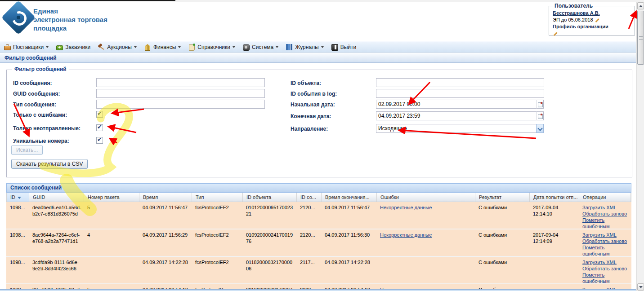 Image resolution: width=644 pixels, height=291 pixels. I want to click on menu-label: Выйти, so click(349, 47).